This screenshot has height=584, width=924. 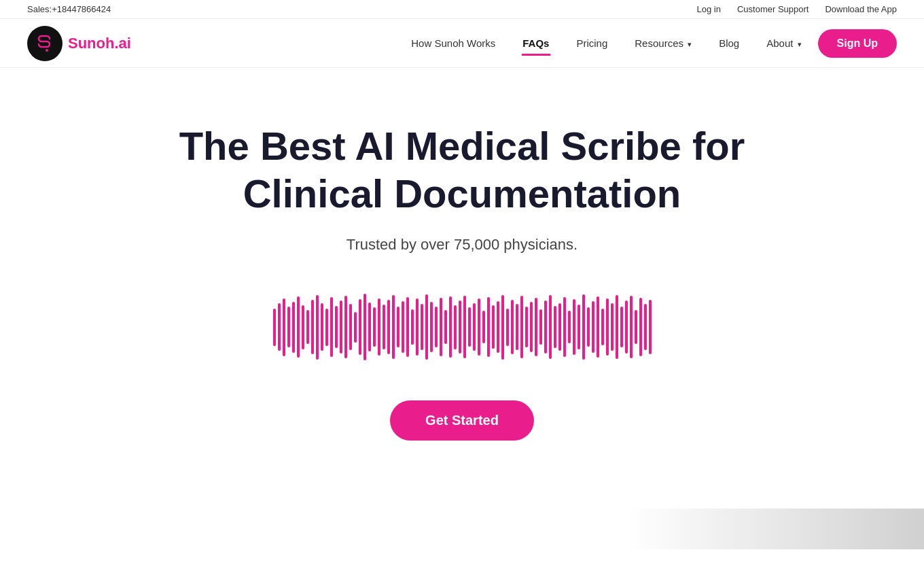 I want to click on download-app-link: Download the App, so click(x=861, y=10).